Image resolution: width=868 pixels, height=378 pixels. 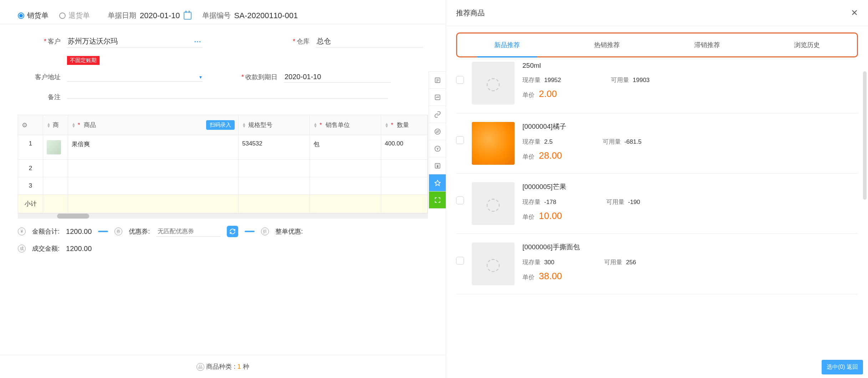 What do you see at coordinates (807, 45) in the screenshot?
I see `recommend-tab: 浏览历史` at bounding box center [807, 45].